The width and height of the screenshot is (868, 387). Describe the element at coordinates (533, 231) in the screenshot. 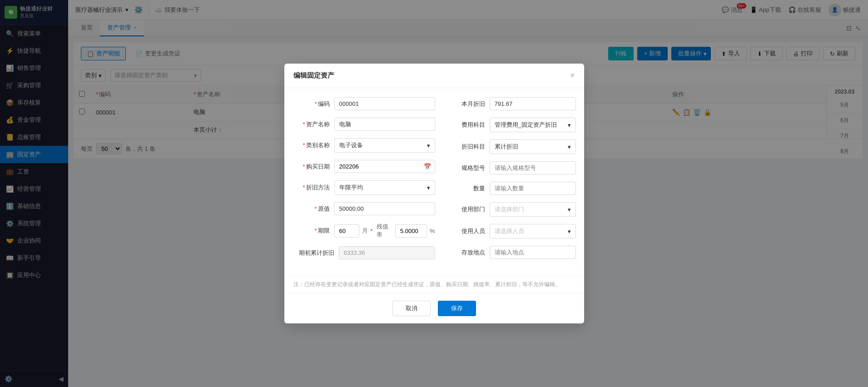

I see `user-select: 请选择人员 ▾` at that location.